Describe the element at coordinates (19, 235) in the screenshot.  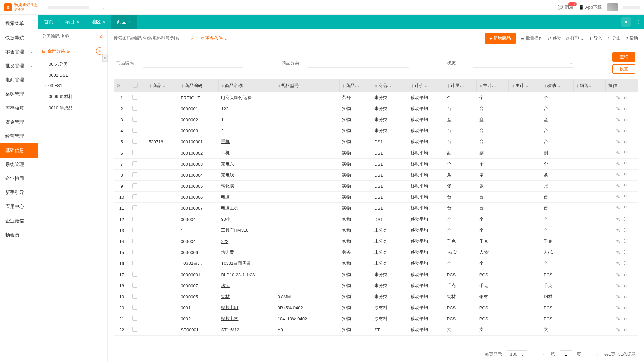
I see `sidebar-item: 畅会员` at that location.